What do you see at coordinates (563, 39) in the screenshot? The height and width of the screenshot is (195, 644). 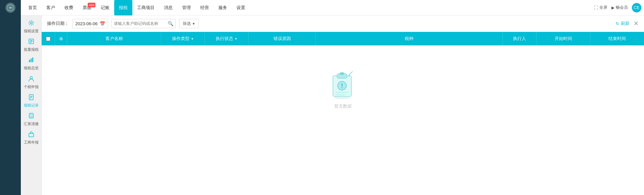 I see `th-start: 开始时间` at bounding box center [563, 39].